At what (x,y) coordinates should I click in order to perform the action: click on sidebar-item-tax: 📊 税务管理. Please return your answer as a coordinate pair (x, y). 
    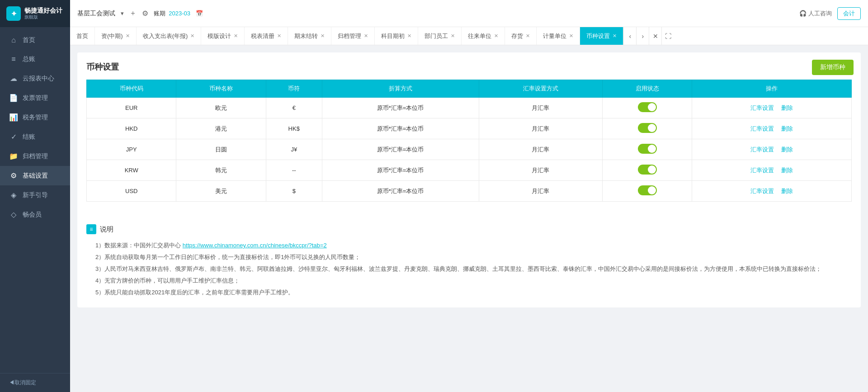
    Looking at the image, I should click on (35, 118).